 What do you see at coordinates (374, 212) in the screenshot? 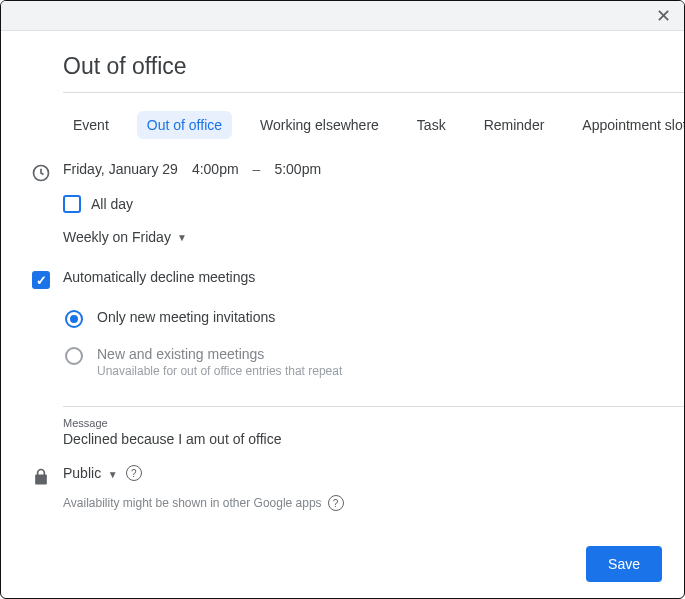
I see `all-day-row: All day` at bounding box center [374, 212].